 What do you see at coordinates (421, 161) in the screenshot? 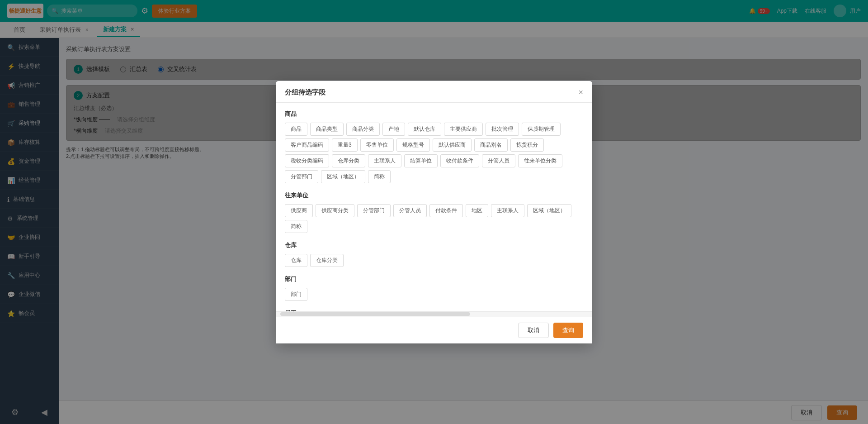
I see `field-tag-settlement-unit: 结算单位` at bounding box center [421, 161].